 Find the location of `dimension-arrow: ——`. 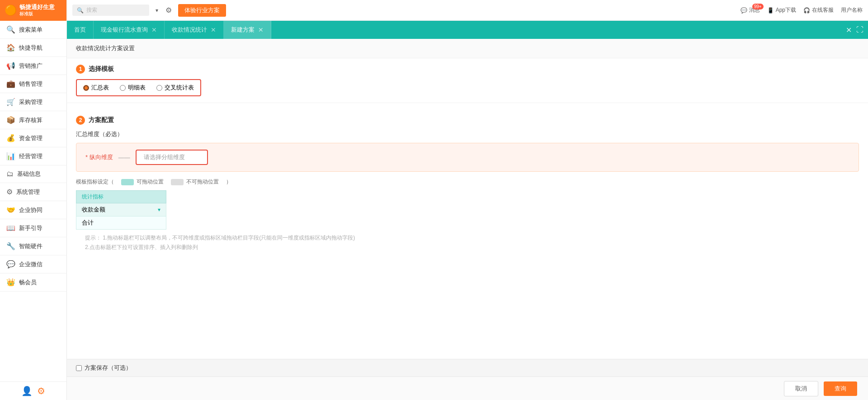

dimension-arrow: —— is located at coordinates (124, 157).